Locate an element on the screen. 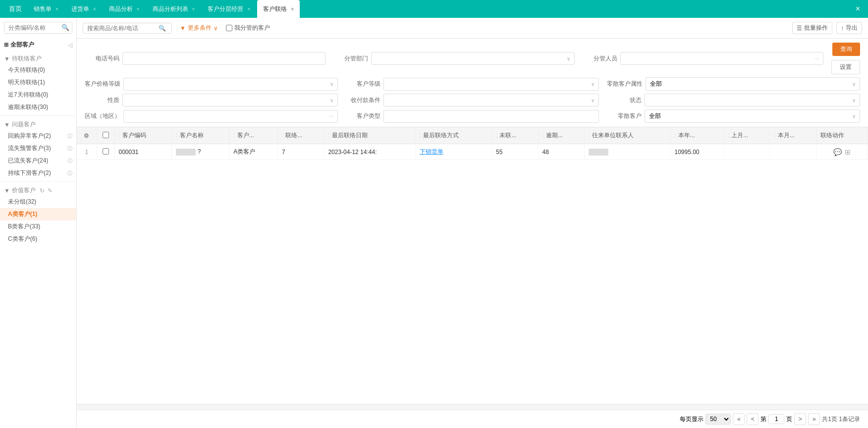  customer-type-input is located at coordinates (491, 116).